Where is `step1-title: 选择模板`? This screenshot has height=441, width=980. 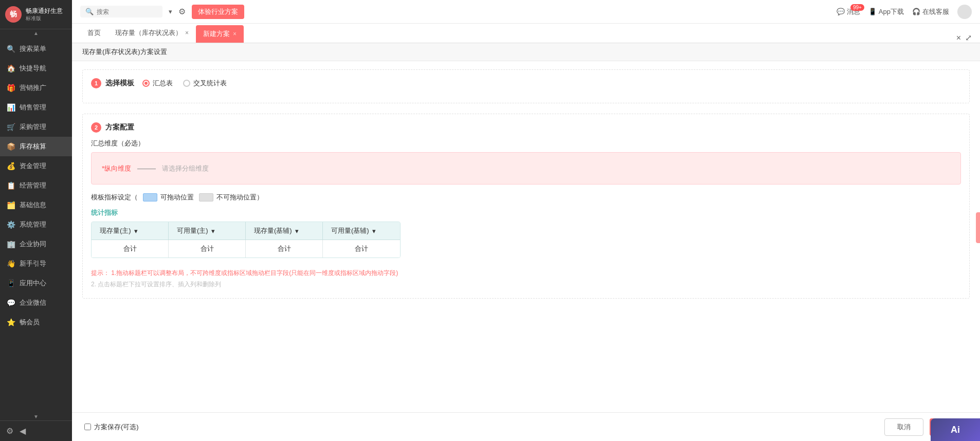 step1-title: 选择模板 is located at coordinates (120, 83).